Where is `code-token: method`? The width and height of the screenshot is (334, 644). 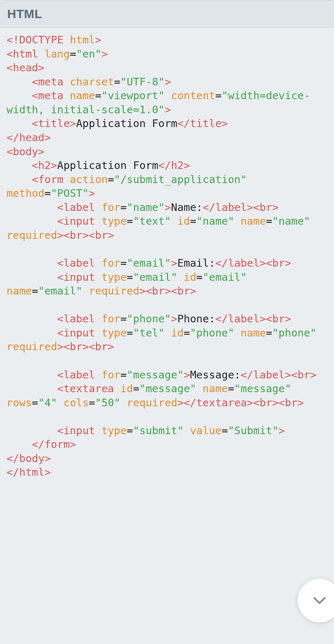 code-token: method is located at coordinates (25, 193).